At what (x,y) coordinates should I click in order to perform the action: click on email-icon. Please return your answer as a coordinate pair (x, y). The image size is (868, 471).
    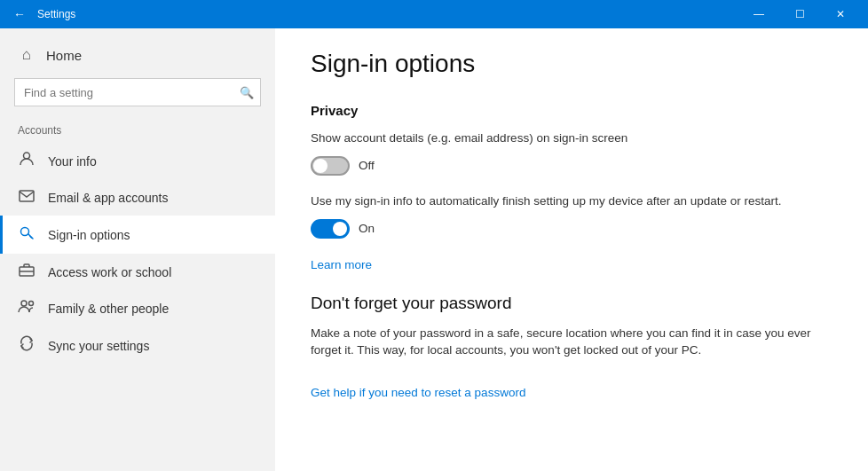
    Looking at the image, I should click on (27, 198).